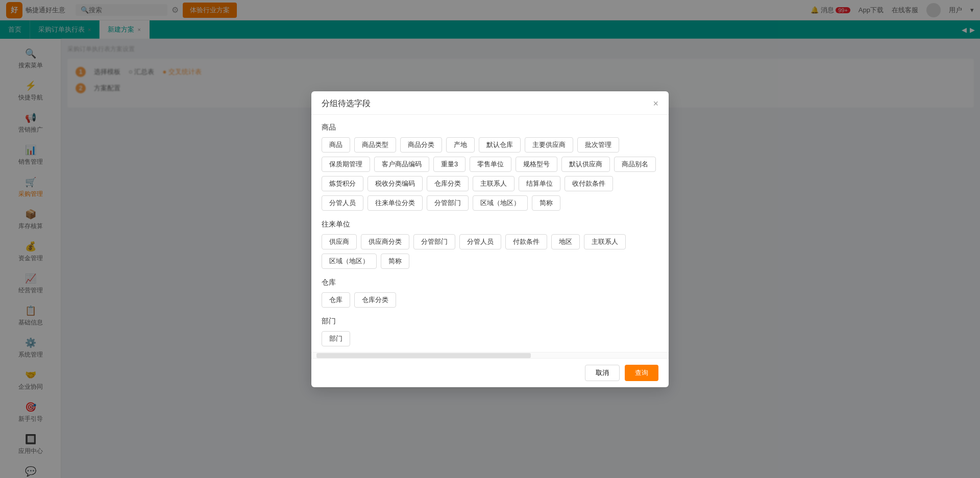  I want to click on field-manager: 分管人员, so click(342, 203).